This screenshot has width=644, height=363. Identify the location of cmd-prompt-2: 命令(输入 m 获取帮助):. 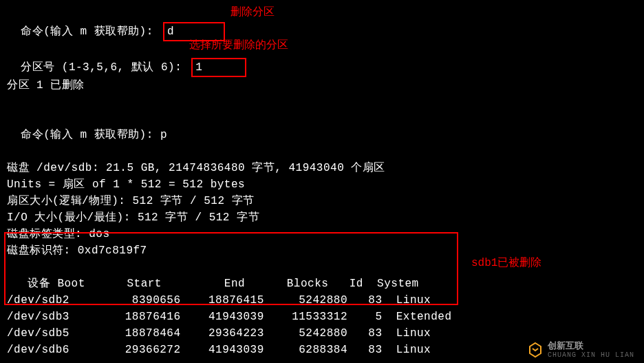
(91, 135).